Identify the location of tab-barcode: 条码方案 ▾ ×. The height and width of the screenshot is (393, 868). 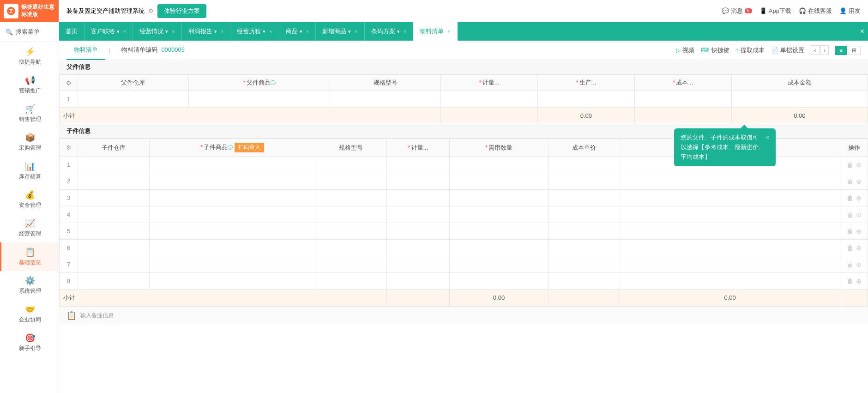
(389, 31).